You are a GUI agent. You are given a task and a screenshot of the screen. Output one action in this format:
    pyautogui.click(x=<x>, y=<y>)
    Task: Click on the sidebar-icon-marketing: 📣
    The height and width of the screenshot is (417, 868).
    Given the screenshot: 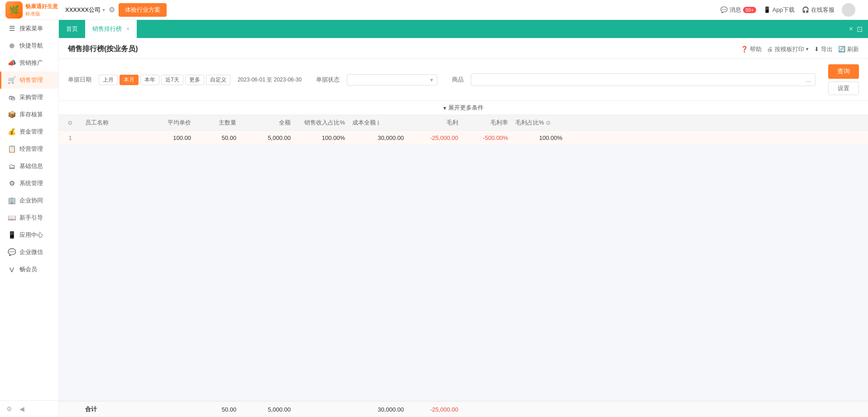 What is the action you would take?
    pyautogui.click(x=12, y=63)
    